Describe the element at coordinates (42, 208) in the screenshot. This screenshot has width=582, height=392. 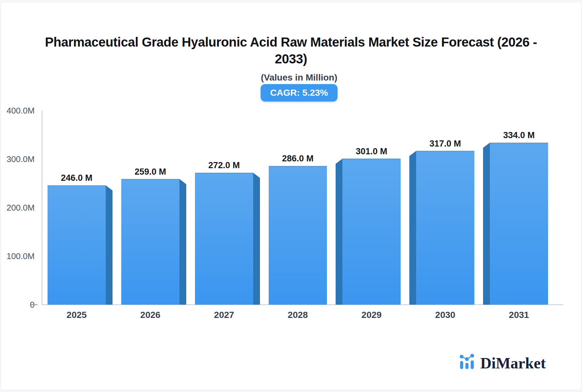
I see `y-axis-line` at that location.